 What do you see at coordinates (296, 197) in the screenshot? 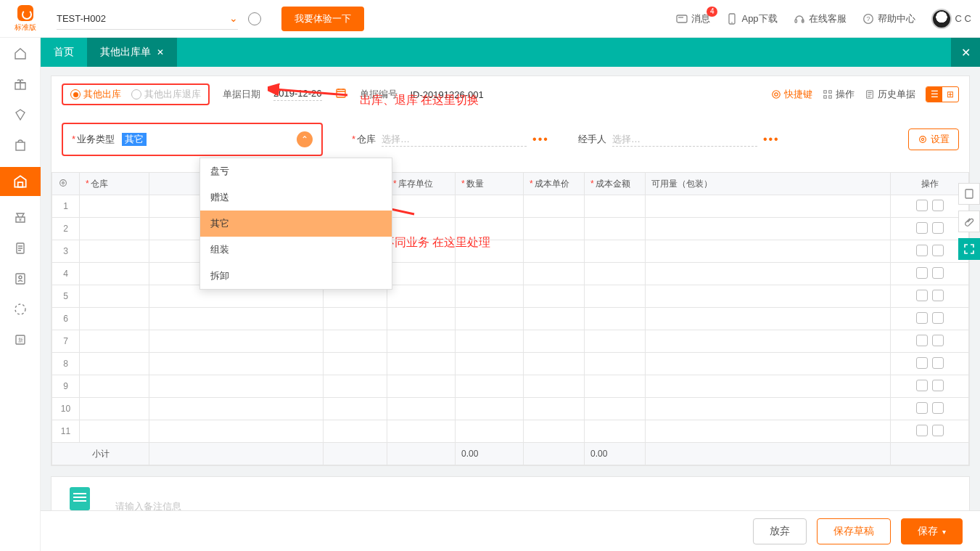
I see `biz-option: 赠送` at bounding box center [296, 197].